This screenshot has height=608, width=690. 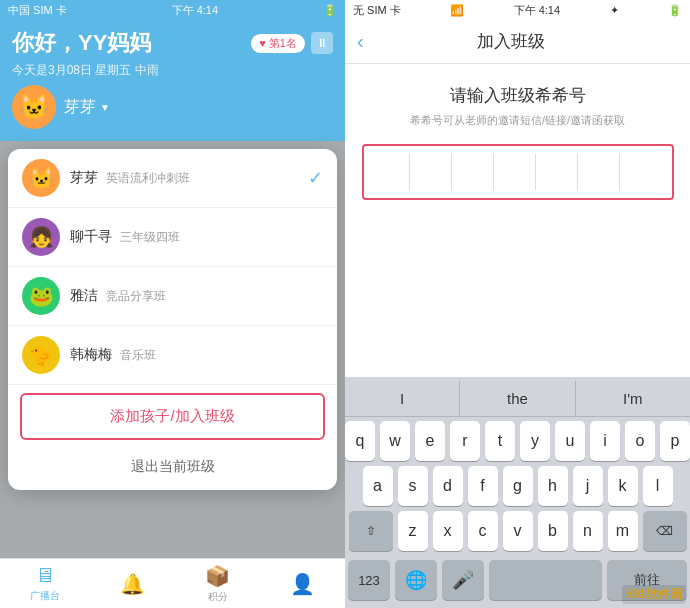 What do you see at coordinates (518, 488) in the screenshot?
I see `keyboard-rows: q w e r t y u i o p a s d f g h j k` at bounding box center [518, 488].